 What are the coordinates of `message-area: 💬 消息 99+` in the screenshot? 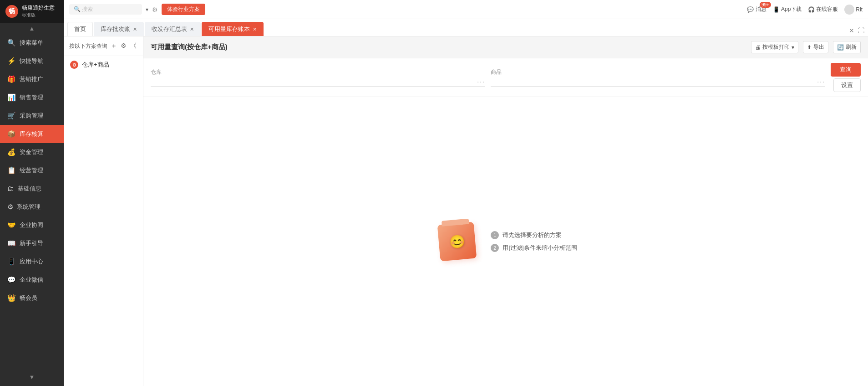 It's located at (756, 9).